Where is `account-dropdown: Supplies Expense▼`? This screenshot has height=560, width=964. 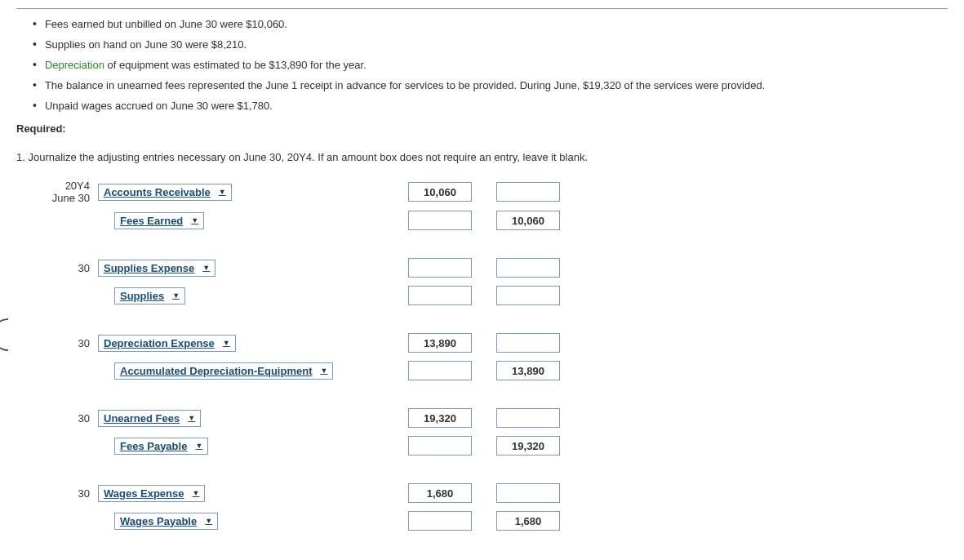 account-dropdown: Supplies Expense▼ is located at coordinates (157, 268).